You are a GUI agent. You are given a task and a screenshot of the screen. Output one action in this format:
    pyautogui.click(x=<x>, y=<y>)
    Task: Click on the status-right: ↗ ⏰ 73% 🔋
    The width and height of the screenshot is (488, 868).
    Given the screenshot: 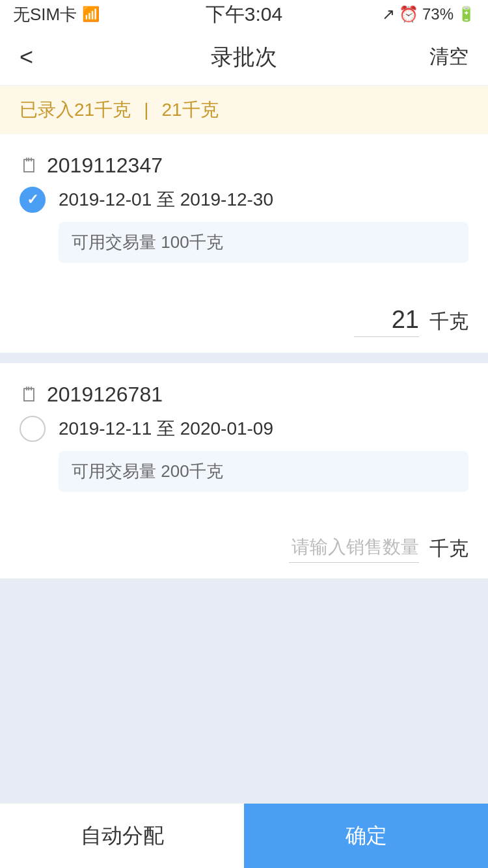 What is the action you would take?
    pyautogui.click(x=428, y=14)
    